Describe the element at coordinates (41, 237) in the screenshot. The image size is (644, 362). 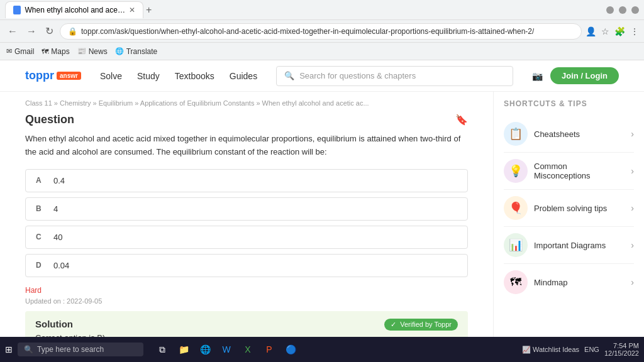
I see `option-c-label: C` at that location.